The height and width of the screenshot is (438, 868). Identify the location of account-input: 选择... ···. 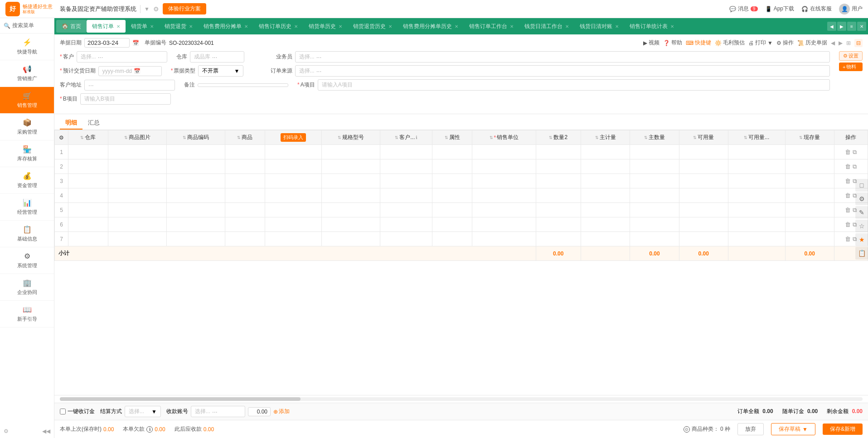
(218, 411).